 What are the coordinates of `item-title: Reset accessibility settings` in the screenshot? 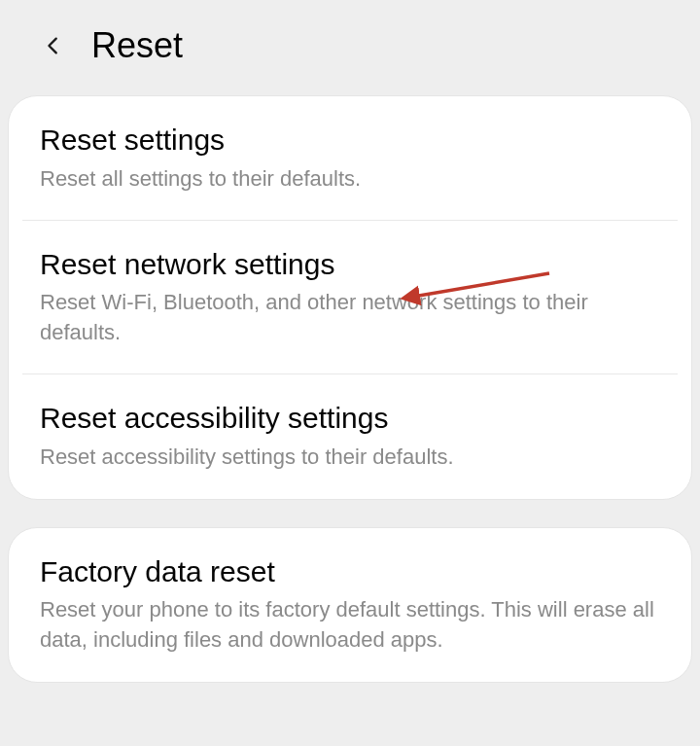 It's located at (350, 418).